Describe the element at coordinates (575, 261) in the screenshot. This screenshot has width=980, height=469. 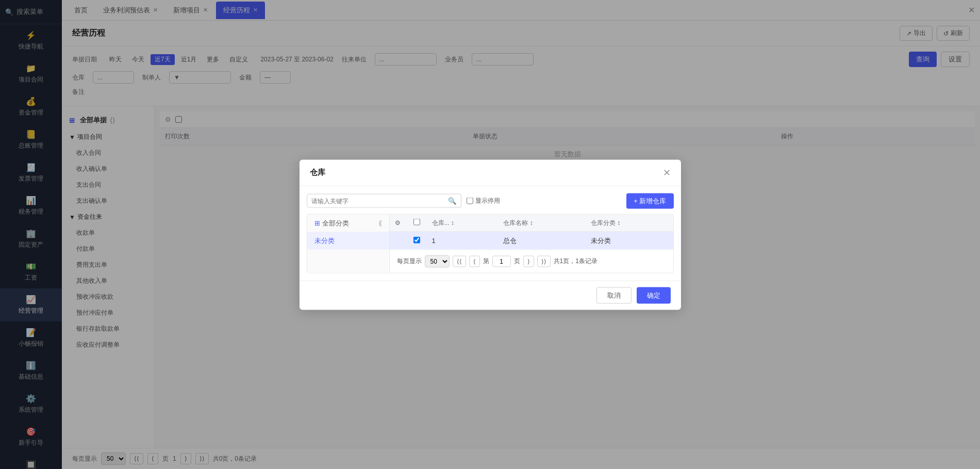
I see `modal-total-info: 共1页，1条记录` at that location.